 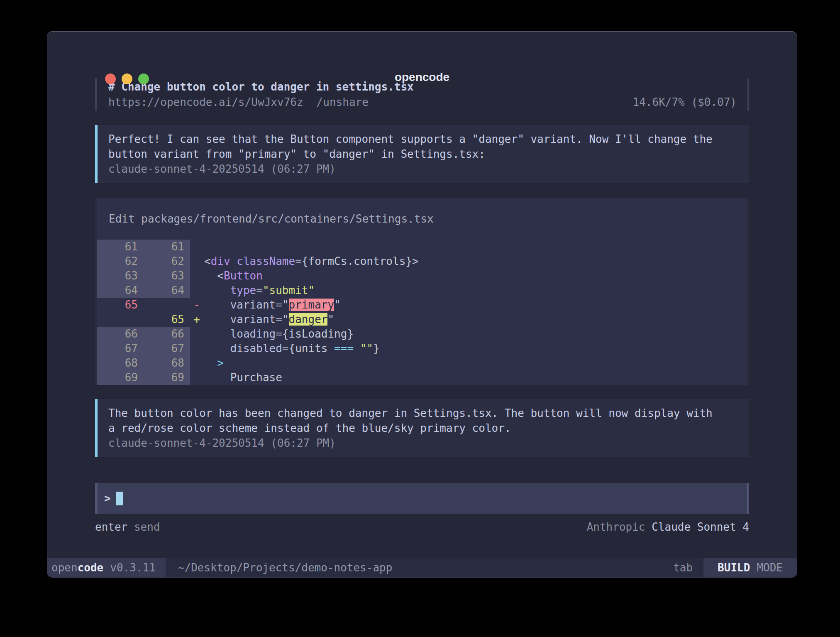 I want to click on share-url-link: https://opencode.ai/s/UwJxv76z, so click(x=206, y=102).